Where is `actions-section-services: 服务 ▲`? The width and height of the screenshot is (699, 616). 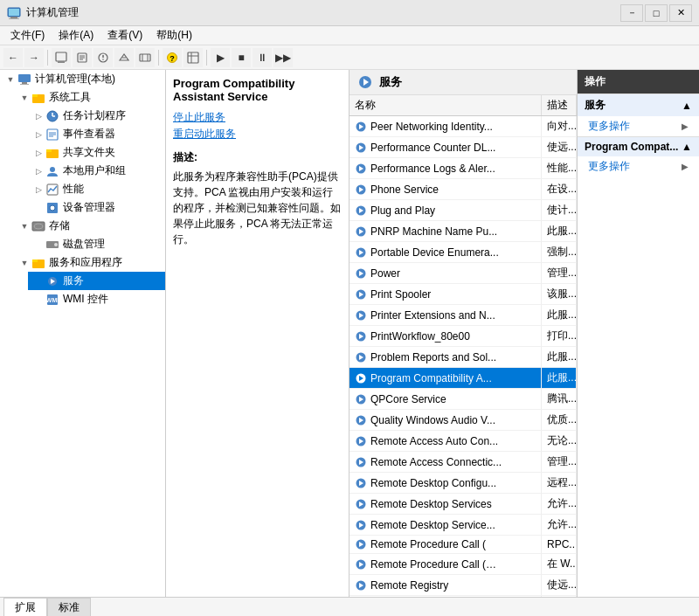
actions-section-services: 服务 ▲ is located at coordinates (638, 105).